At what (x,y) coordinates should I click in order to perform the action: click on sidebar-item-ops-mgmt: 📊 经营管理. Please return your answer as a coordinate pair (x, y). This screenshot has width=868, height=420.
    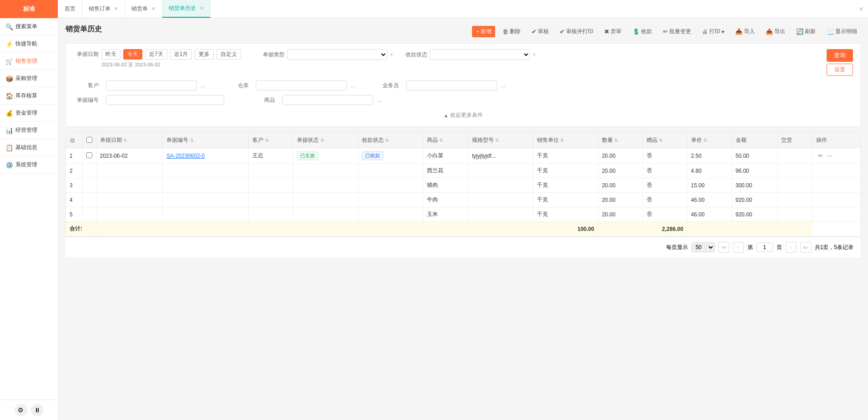
    Looking at the image, I should click on (29, 130).